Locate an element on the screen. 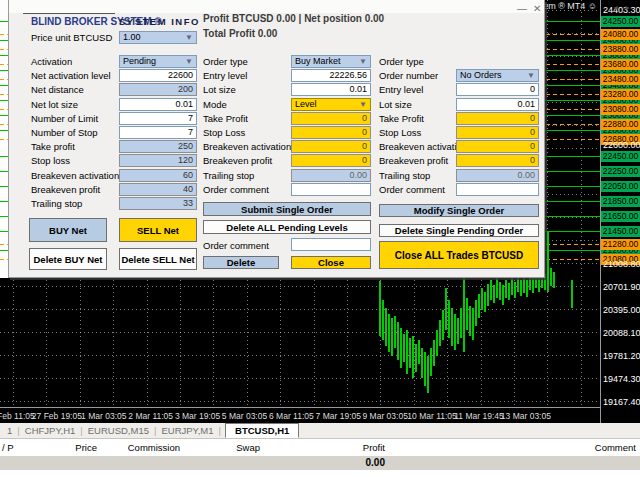 The width and height of the screenshot is (640, 480). close-button: Close is located at coordinates (331, 262).